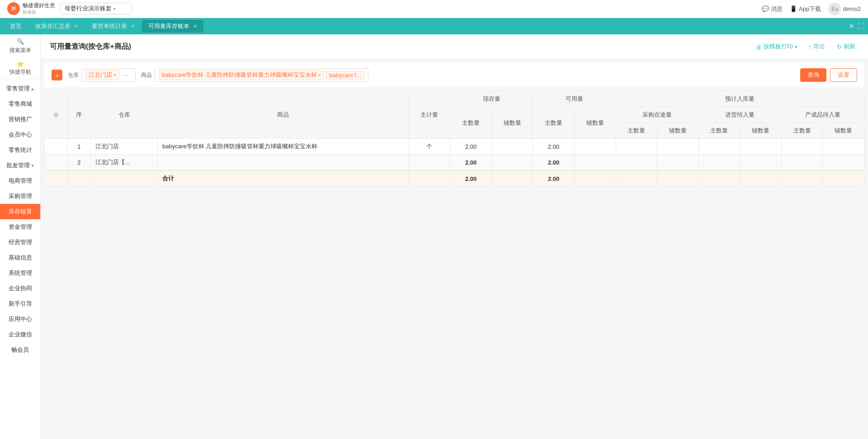 The width and height of the screenshot is (868, 439). What do you see at coordinates (115, 75) in the screenshot?
I see `warehouse-tag-close-icon: ×` at bounding box center [115, 75].